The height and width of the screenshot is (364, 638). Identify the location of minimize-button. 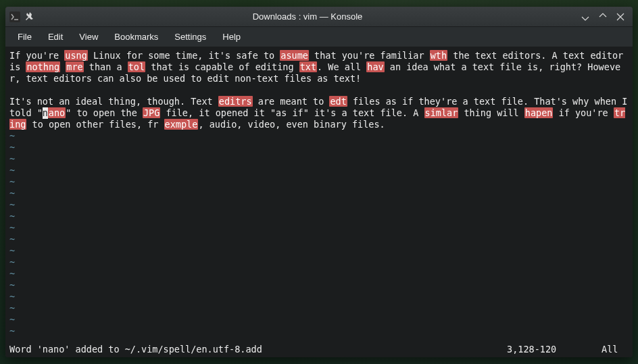
(585, 17).